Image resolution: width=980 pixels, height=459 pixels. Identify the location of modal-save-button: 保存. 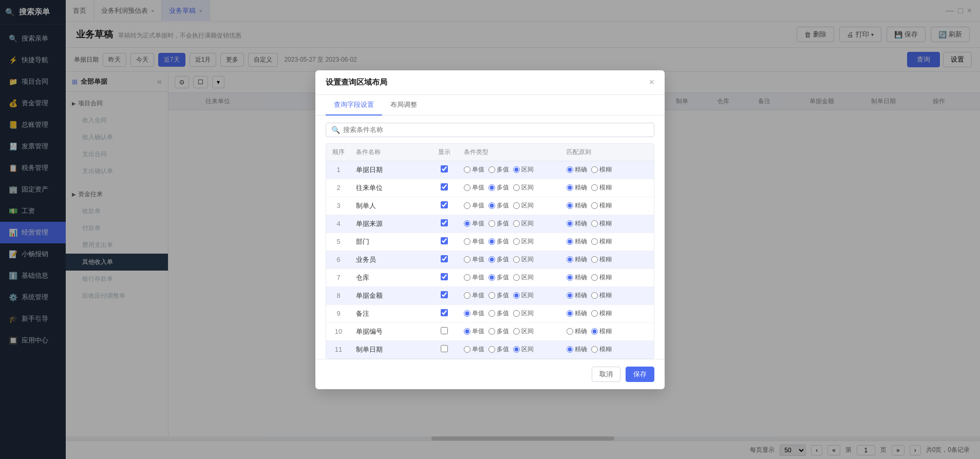
(640, 374).